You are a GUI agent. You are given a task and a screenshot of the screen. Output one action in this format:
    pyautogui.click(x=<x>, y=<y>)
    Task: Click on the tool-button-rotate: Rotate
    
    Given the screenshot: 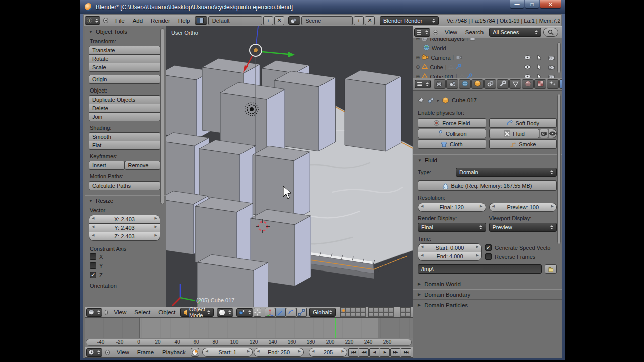 What is the action you would take?
    pyautogui.click(x=125, y=59)
    